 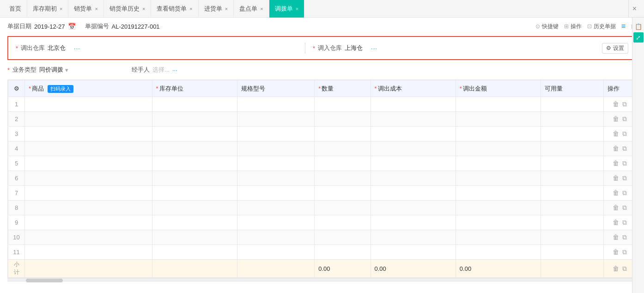 What do you see at coordinates (72, 26) in the screenshot?
I see `calendar-icon: 📅` at bounding box center [72, 26].